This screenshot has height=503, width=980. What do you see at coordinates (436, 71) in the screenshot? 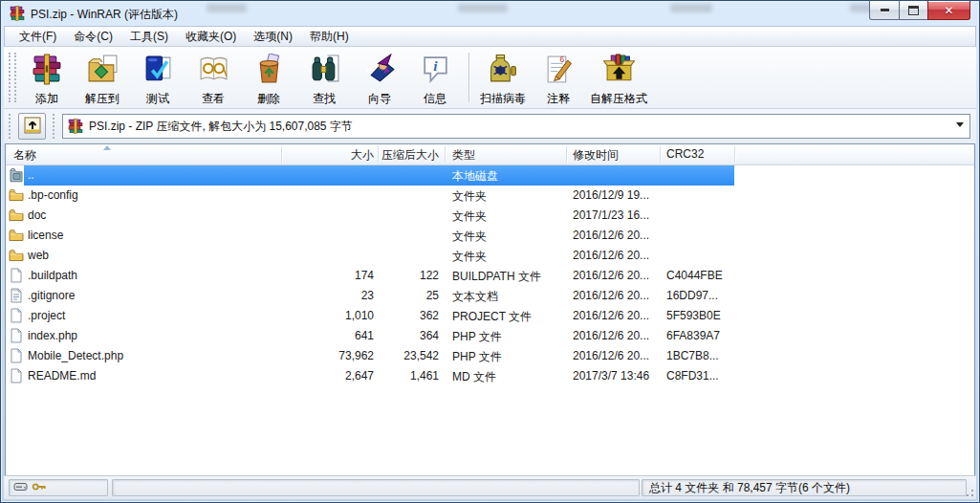
I see `info-icon: i` at bounding box center [436, 71].